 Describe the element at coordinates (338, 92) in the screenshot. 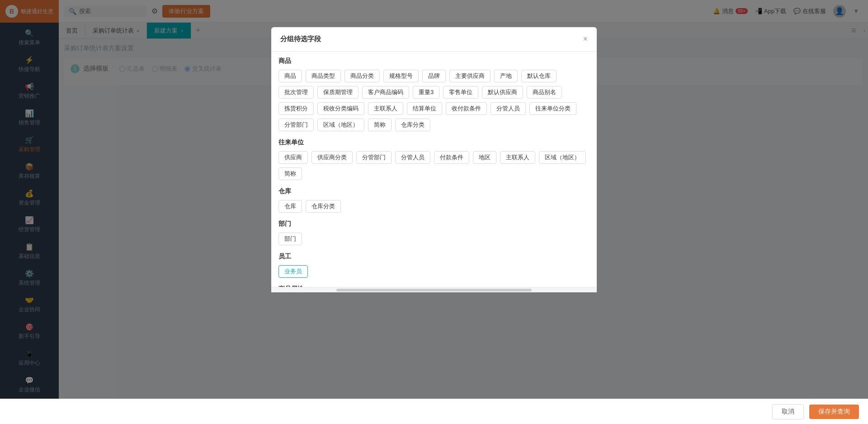

I see `field-tag-expiry-mgmt: 保质期管理` at that location.